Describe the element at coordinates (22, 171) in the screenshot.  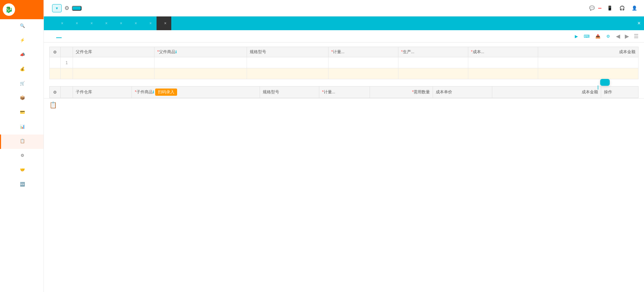
I see `sidebar-item-collab: 🤝` at that location.